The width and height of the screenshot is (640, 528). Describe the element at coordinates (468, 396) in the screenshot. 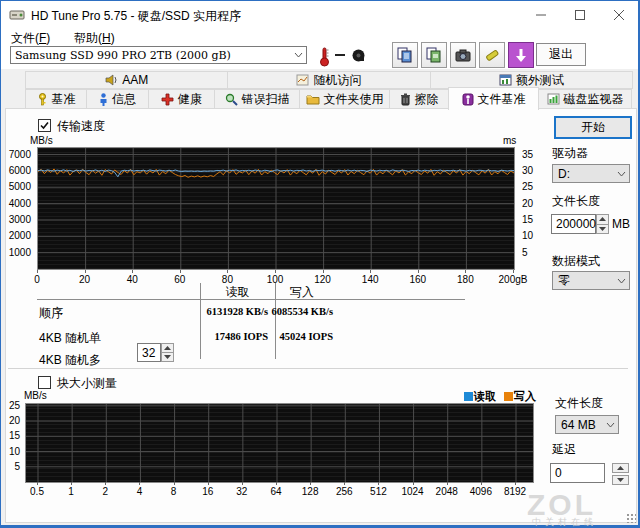

I see `read-legend-swatch` at that location.